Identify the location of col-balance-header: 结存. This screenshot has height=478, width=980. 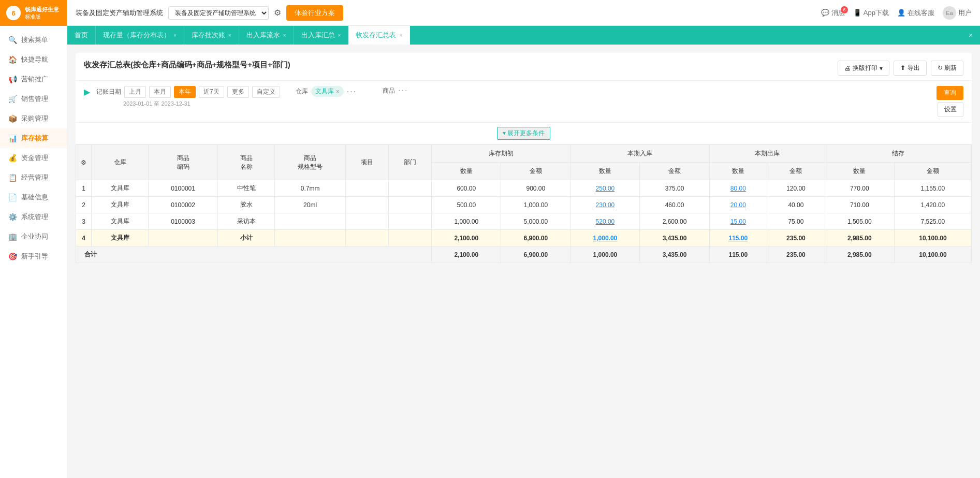
(898, 154).